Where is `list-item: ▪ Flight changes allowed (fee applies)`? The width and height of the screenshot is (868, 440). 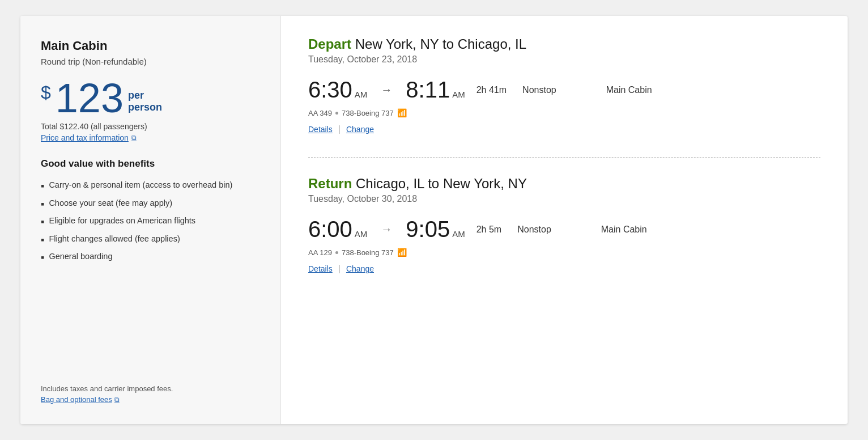 list-item: ▪ Flight changes allowed (fee applies) is located at coordinates (151, 240).